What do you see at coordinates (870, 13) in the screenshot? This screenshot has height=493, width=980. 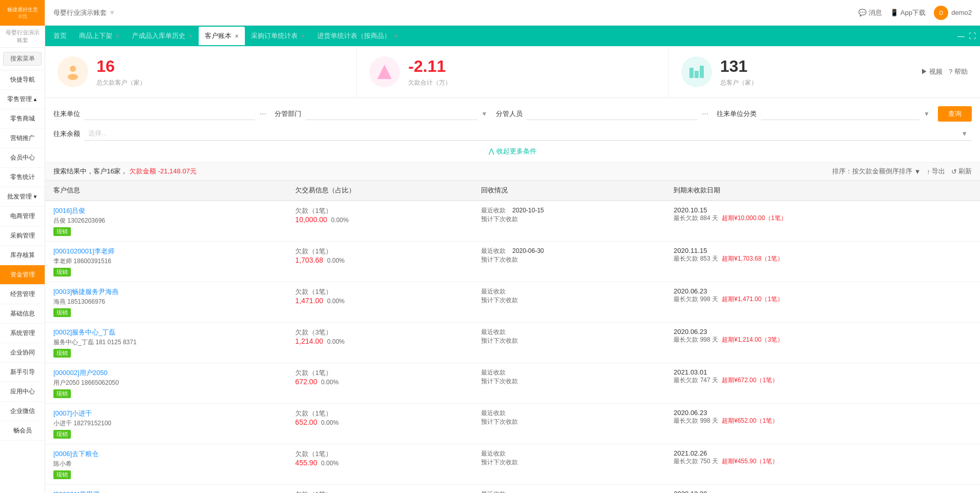 I see `message-button: 💬 消息` at bounding box center [870, 13].